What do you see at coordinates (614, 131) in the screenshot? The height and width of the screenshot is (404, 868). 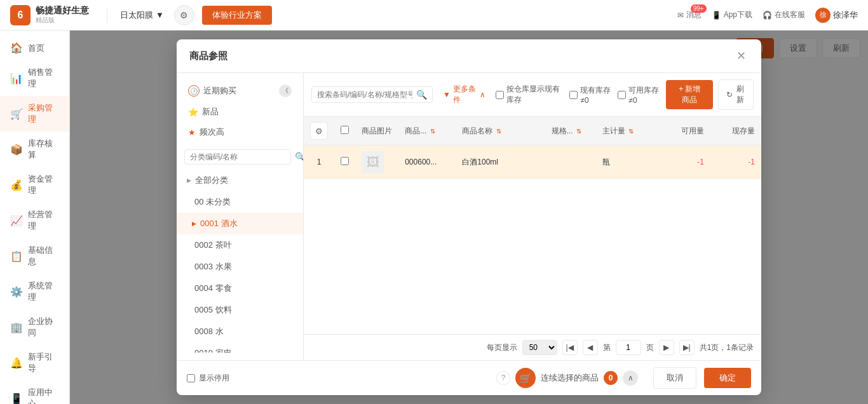 I see `col-unit-label: 主计量` at bounding box center [614, 131].